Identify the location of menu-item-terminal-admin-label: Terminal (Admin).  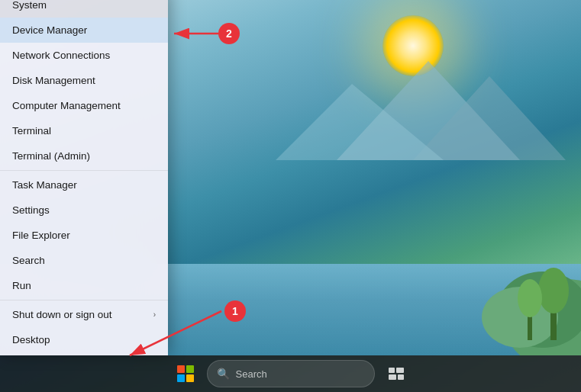
(51, 156).